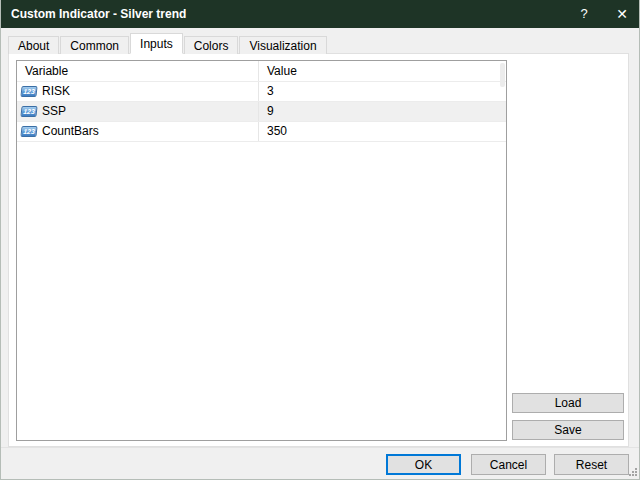 The height and width of the screenshot is (480, 640). What do you see at coordinates (138, 71) in the screenshot?
I see `column-header-variable: Variable` at bounding box center [138, 71].